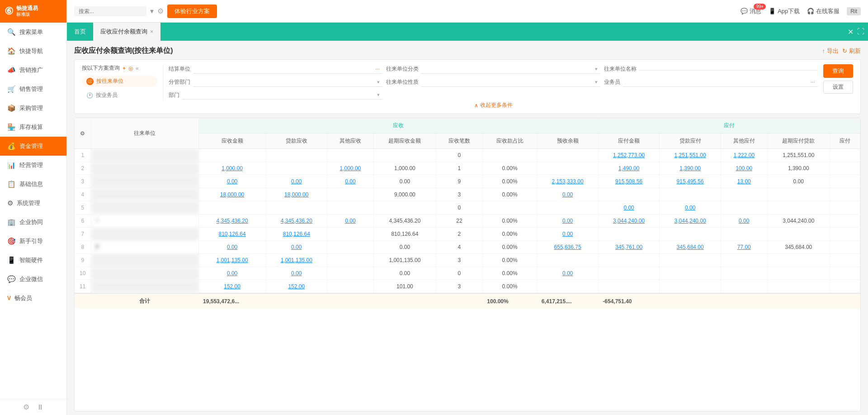 This screenshot has height=415, width=868. What do you see at coordinates (33, 165) in the screenshot?
I see `sidebar-item-operations: 📊 经营管理` at bounding box center [33, 165].